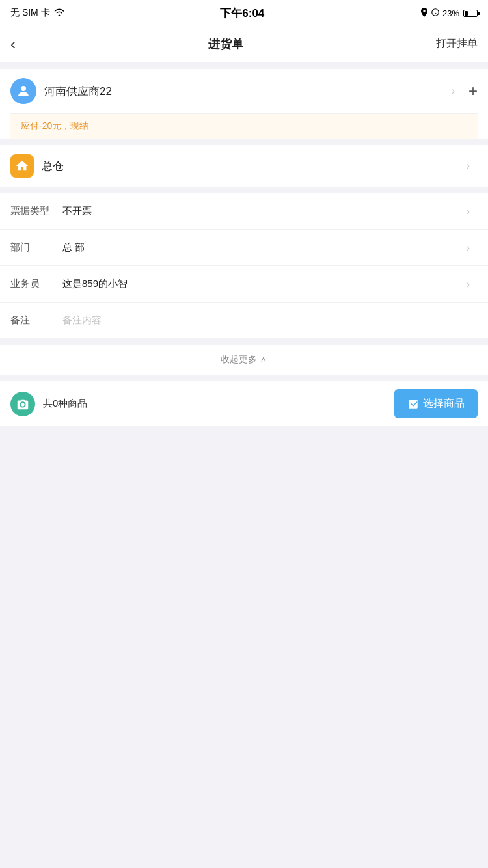 The height and width of the screenshot is (868, 488). I want to click on warehouse-chevron-icon: ›, so click(468, 166).